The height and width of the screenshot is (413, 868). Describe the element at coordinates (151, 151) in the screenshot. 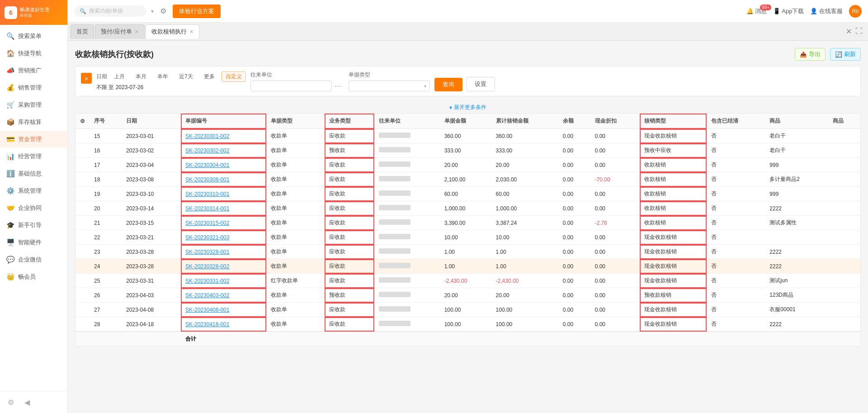

I see `cell-2: 2023-03-02` at that location.